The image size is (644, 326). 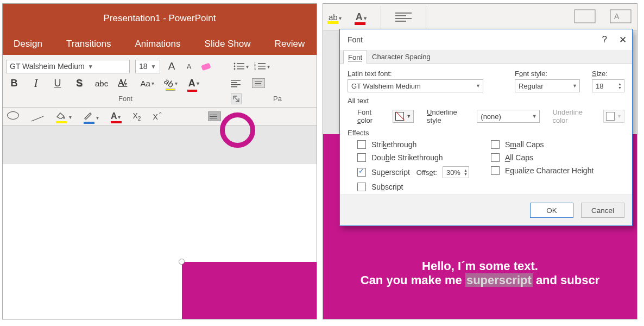 What do you see at coordinates (157, 116) in the screenshot?
I see `superscript-button: X⌃` at bounding box center [157, 116].